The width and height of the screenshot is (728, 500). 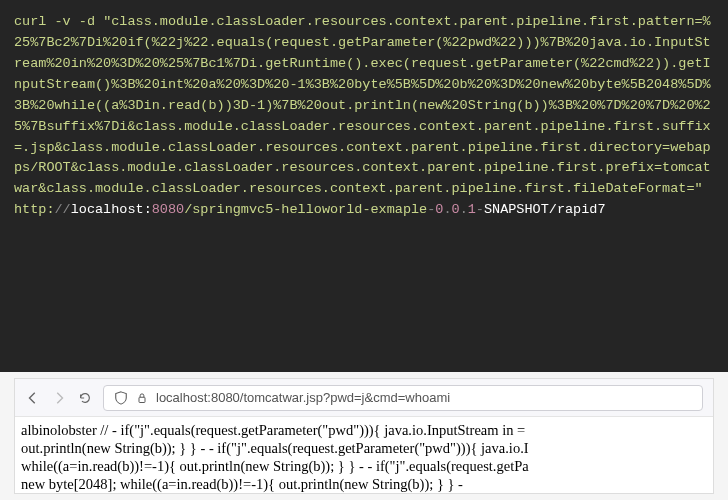 What do you see at coordinates (364, 466) in the screenshot?
I see `content-line: while((a=in.read(b))!=-1){ out.println(n…` at bounding box center [364, 466].